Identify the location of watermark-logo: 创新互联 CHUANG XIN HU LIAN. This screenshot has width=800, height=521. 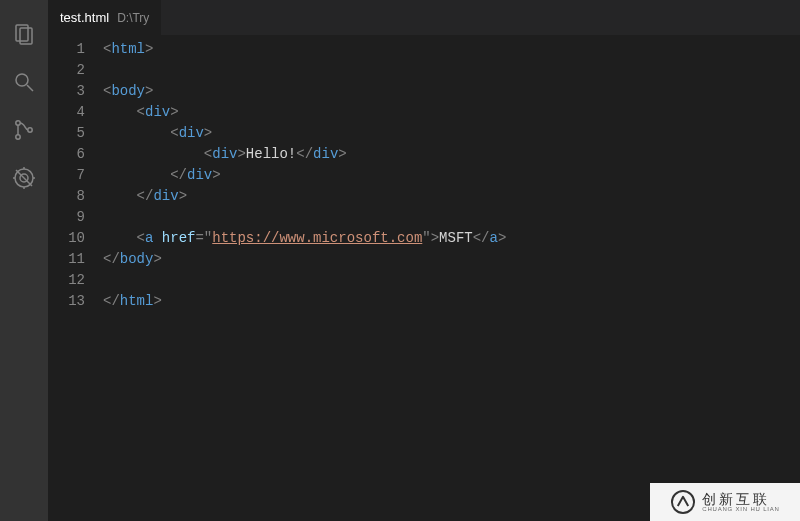
(725, 502).